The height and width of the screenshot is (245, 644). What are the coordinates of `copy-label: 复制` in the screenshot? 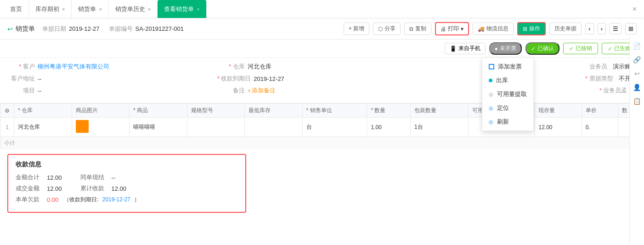 It's located at (421, 28).